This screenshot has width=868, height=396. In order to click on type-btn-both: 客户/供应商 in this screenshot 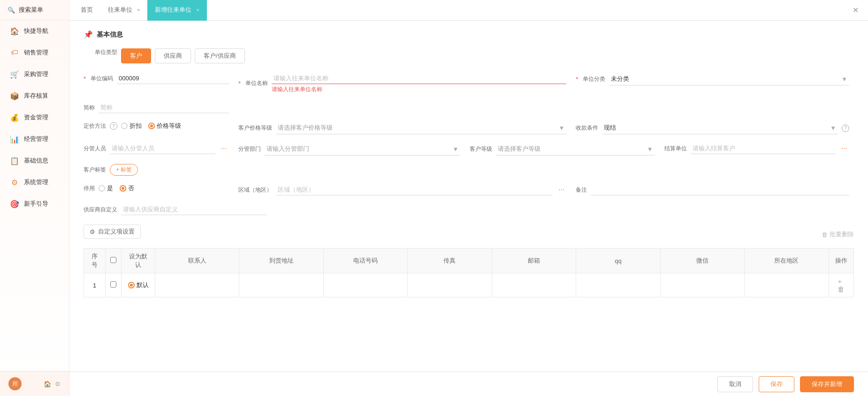, I will do `click(220, 56)`.